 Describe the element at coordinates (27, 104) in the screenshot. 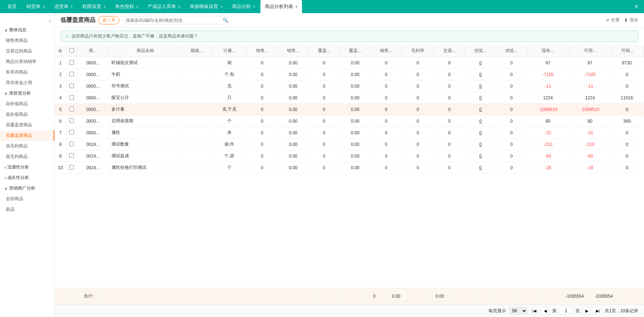

I see `sidebar-item-high-value: 高价值商品` at that location.